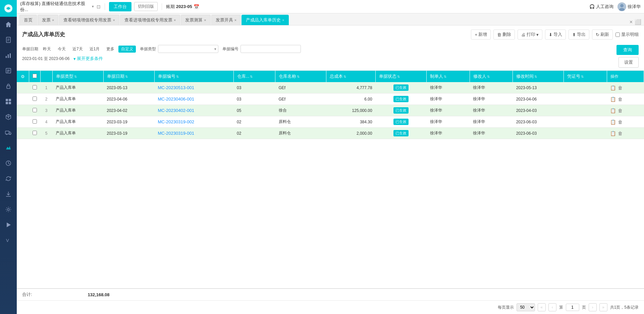 This screenshot has height=314, width=644. What do you see at coordinates (8, 86) in the screenshot?
I see `sidebar-item-lock` at bounding box center [8, 86].